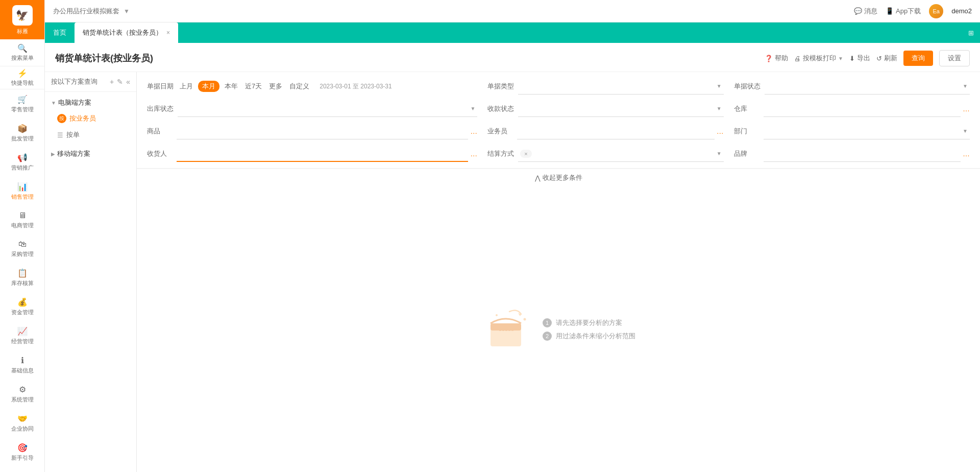 Image resolution: width=980 pixels, height=472 pixels. Describe the element at coordinates (128, 82) in the screenshot. I see `scheme-collapse-icon: «` at that location.